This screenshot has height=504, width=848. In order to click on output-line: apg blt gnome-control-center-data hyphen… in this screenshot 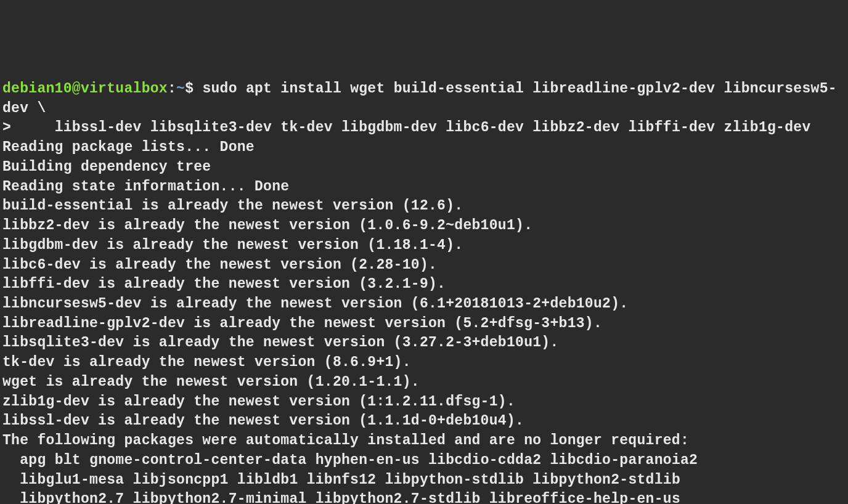, I will do `click(350, 460)`.